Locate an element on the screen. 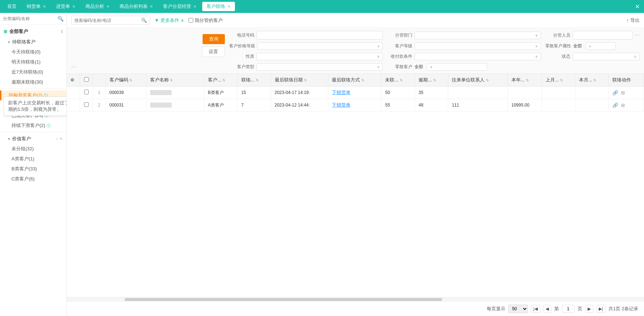  query-button: 查询 is located at coordinates (214, 39).